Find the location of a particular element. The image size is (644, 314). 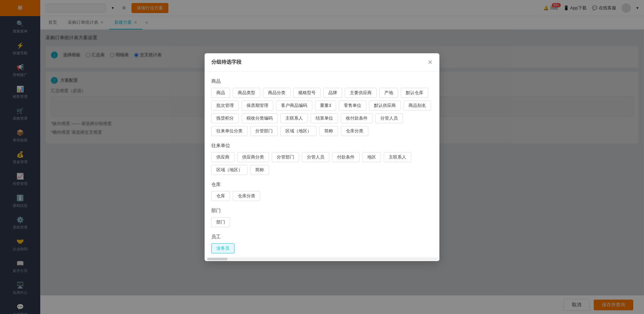

field-tag-4-0: 业务员 is located at coordinates (223, 248).